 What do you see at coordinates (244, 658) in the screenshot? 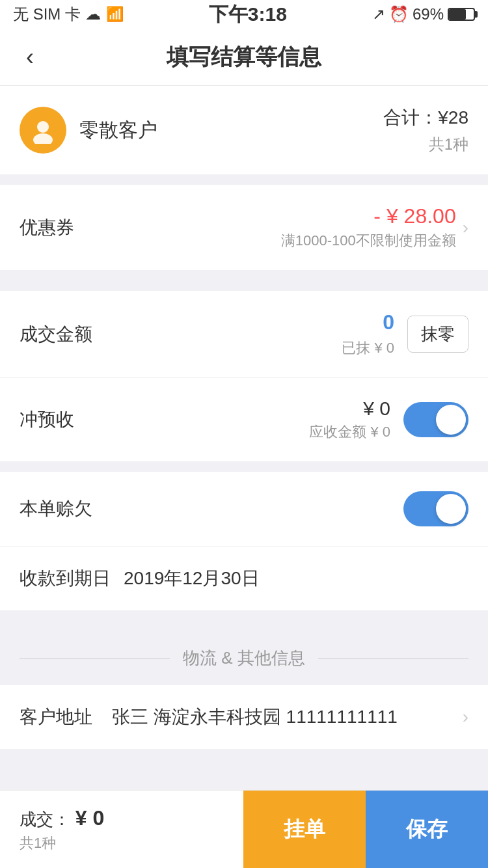
I see `logistics-section: 物流 & 其他信息` at bounding box center [244, 658].